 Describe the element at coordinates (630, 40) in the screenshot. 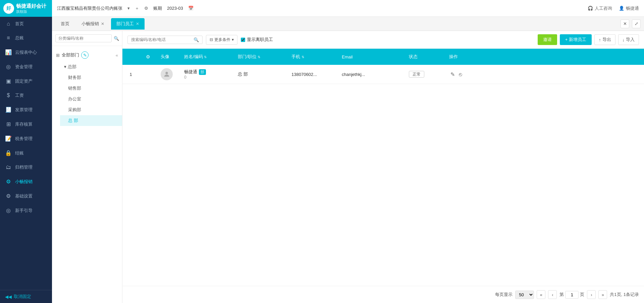

I see `import-label: 导入` at that location.